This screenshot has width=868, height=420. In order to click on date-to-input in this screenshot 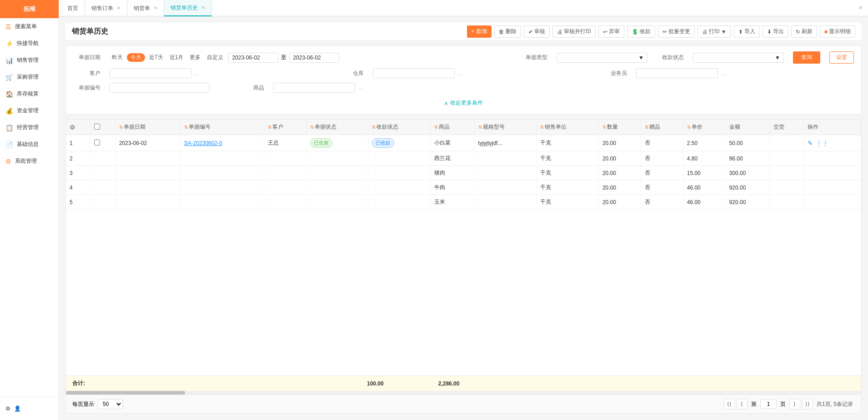, I will do `click(314, 58)`.